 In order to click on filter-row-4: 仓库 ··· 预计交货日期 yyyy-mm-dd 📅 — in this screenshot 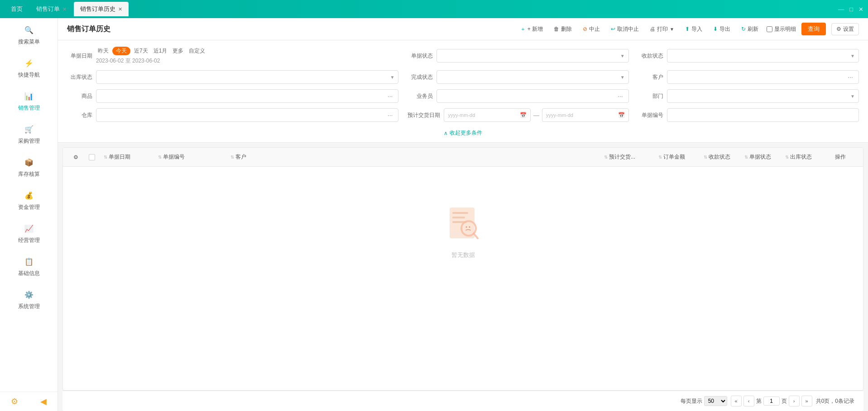, I will do `click(463, 115)`.